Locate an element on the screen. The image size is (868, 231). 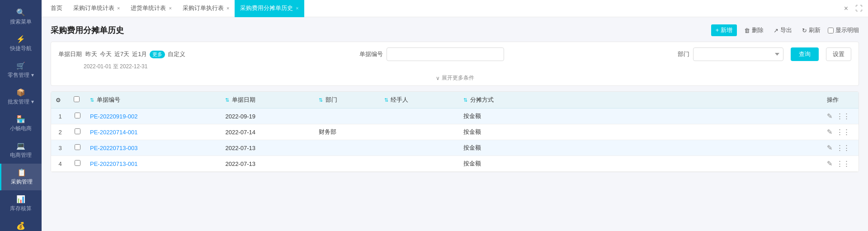
more-icon-4: ⋮⋮ is located at coordinates (843, 164).